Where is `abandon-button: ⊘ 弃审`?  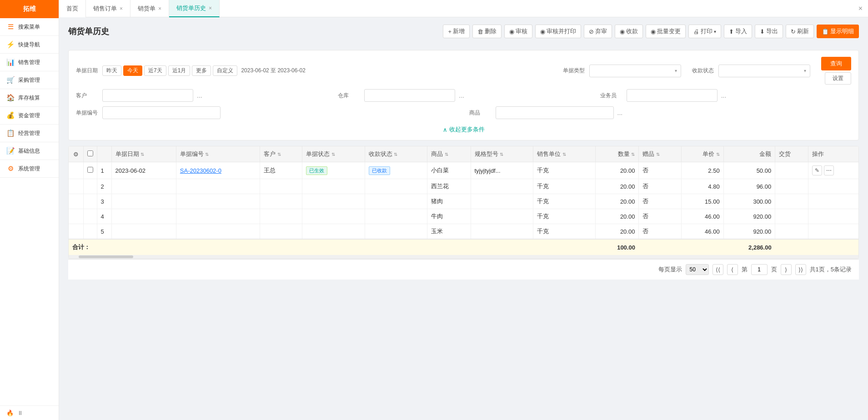 abandon-button: ⊘ 弃审 is located at coordinates (598, 31).